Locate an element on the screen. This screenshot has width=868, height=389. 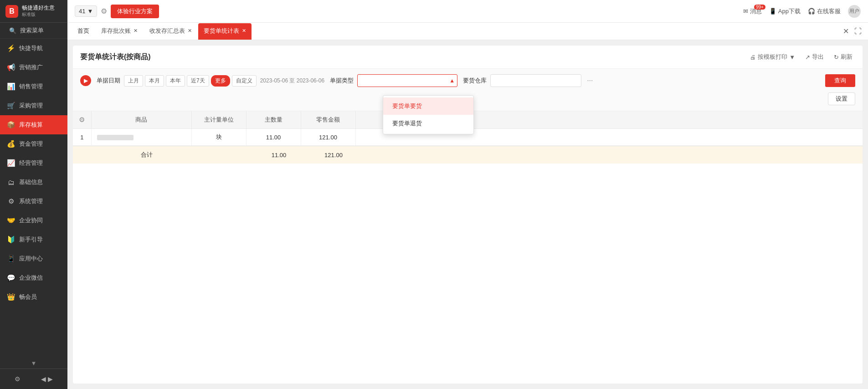
app-download-btn: 📱 App下载 is located at coordinates (785, 11).